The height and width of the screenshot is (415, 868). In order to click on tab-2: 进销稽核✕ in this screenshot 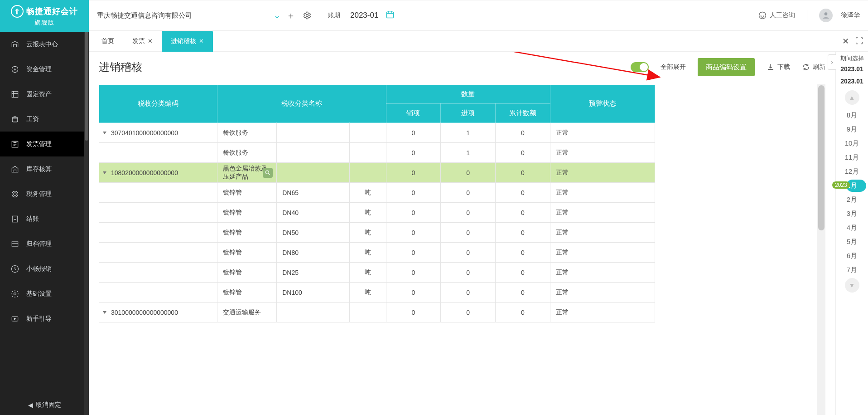, I will do `click(188, 41)`.